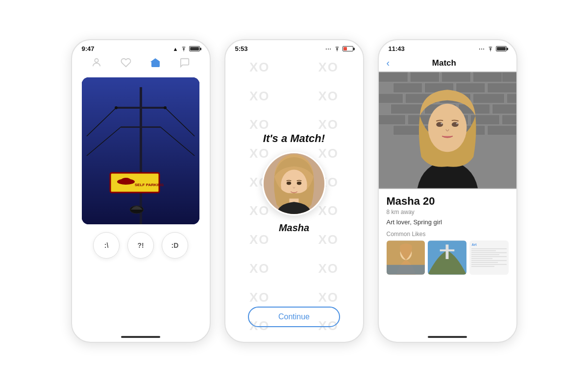 The image size is (588, 382). What do you see at coordinates (448, 130) in the screenshot?
I see `profile-photo` at bounding box center [448, 130].